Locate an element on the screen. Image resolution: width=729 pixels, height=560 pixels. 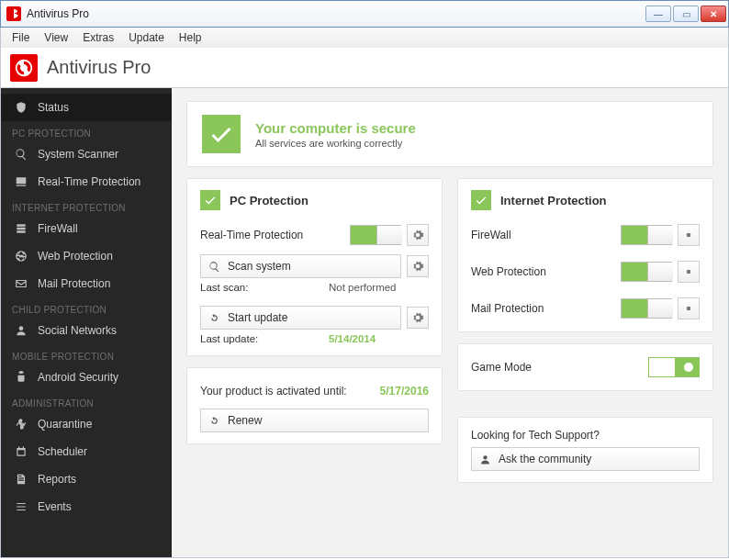
sidebar-item-label: Social Networks is located at coordinates (77, 330).